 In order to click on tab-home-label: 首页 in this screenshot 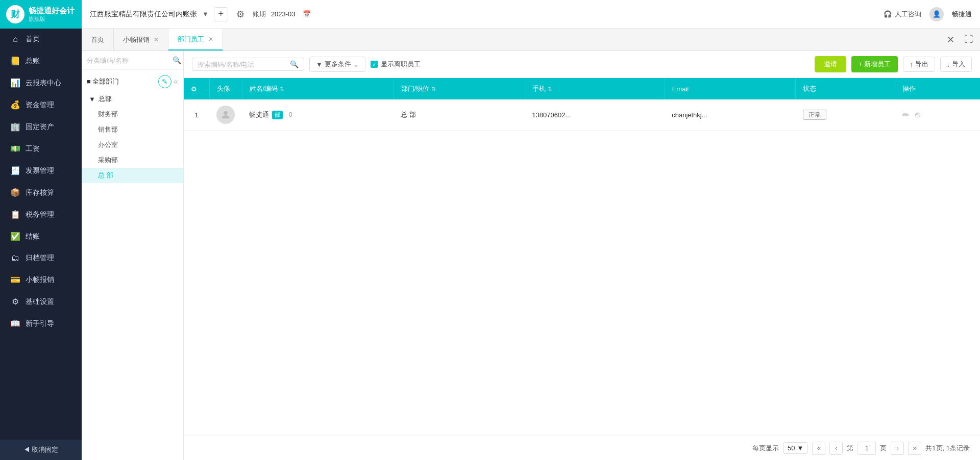, I will do `click(97, 40)`.